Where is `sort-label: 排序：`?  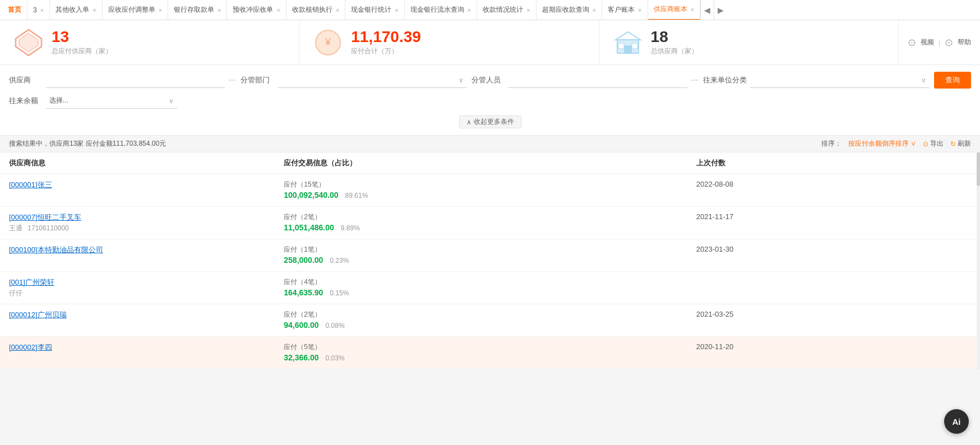
sort-label: 排序： is located at coordinates (831, 143).